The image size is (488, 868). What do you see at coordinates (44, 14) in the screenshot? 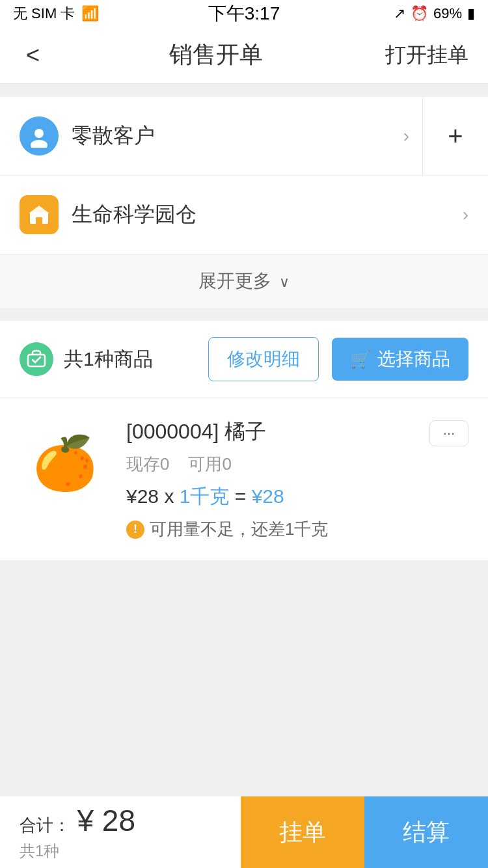
I see `carrier-text: 无 SIM 卡` at bounding box center [44, 14].